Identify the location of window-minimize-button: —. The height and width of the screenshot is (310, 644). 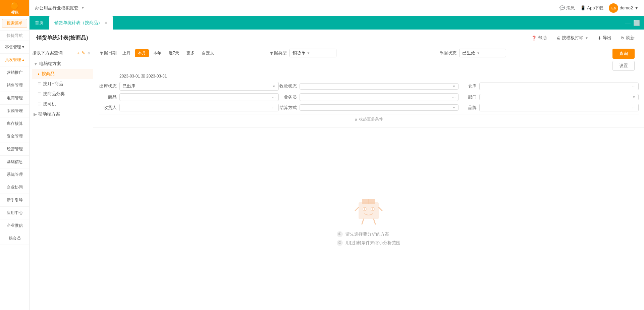
(628, 23).